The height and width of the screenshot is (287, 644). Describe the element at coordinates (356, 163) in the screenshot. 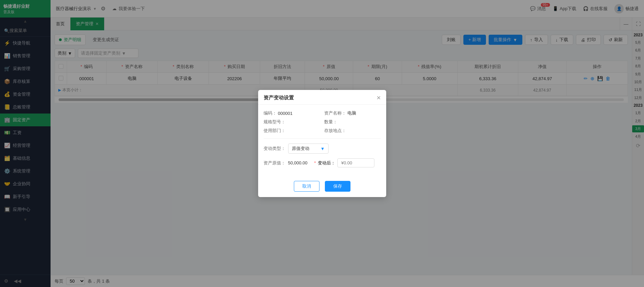

I see `after-value-input` at that location.